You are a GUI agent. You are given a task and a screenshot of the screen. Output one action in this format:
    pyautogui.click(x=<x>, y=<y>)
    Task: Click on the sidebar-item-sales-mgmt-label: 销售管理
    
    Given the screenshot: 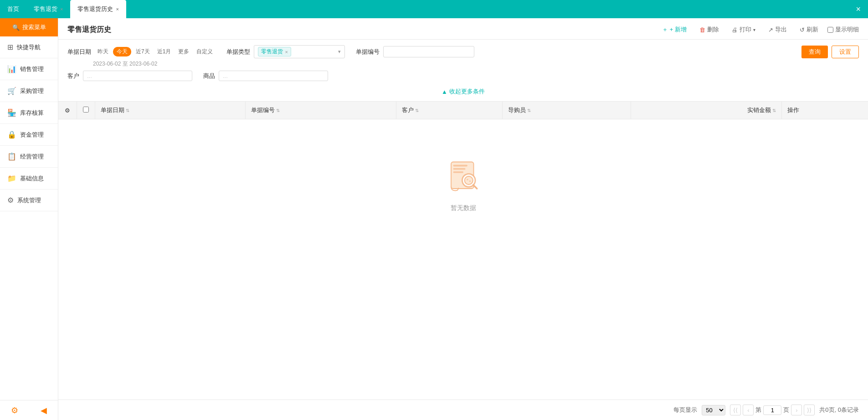 What is the action you would take?
    pyautogui.click(x=32, y=69)
    